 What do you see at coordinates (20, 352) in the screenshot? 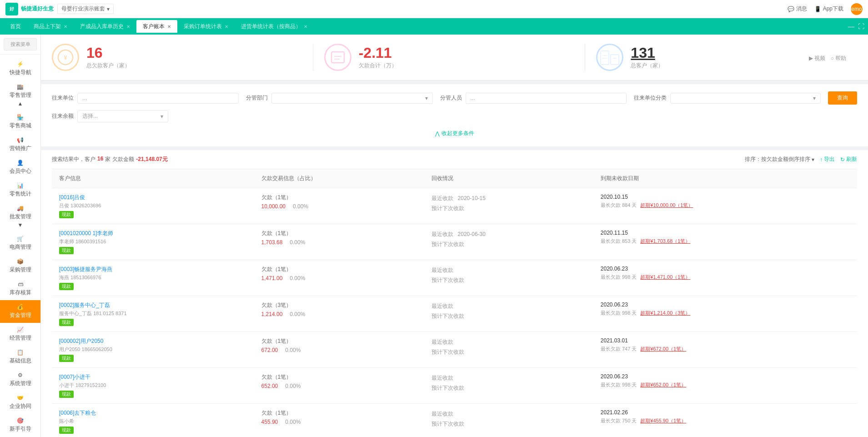
I see `basic-info-icon: 📋` at bounding box center [20, 352].